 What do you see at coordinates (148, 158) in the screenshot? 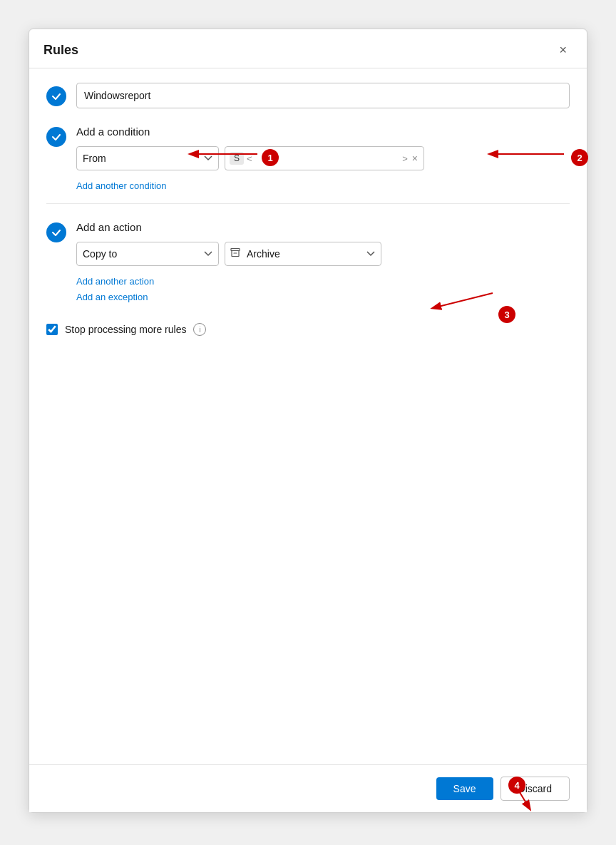
I see `from-dropdown: From Subject To Body Date` at bounding box center [148, 158].